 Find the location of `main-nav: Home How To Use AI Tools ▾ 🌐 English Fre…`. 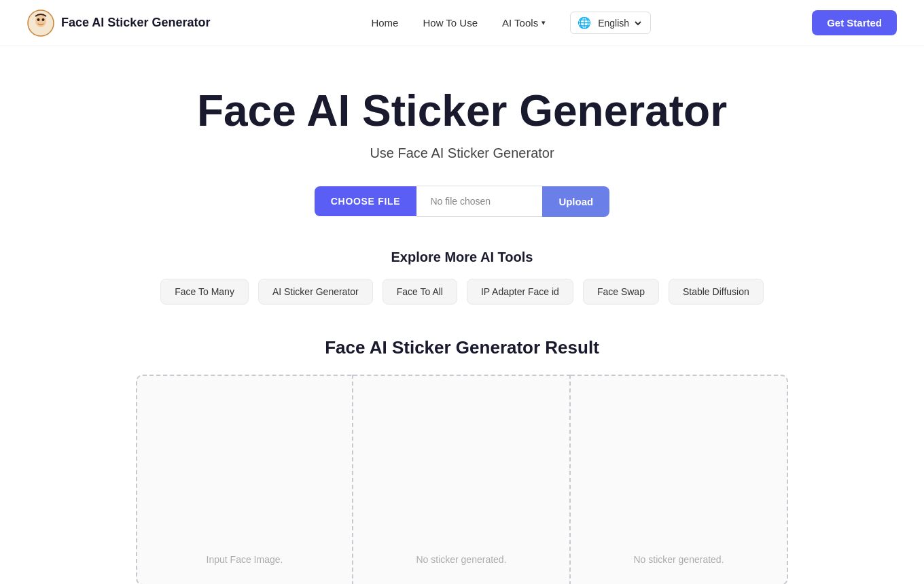

main-nav: Home How To Use AI Tools ▾ 🌐 English Fre… is located at coordinates (511, 23).